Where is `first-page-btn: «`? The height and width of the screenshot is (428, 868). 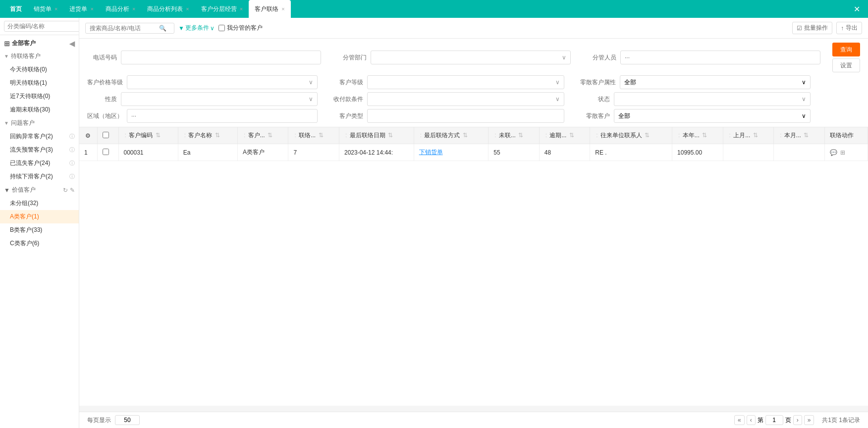
first-page-btn: « is located at coordinates (739, 420).